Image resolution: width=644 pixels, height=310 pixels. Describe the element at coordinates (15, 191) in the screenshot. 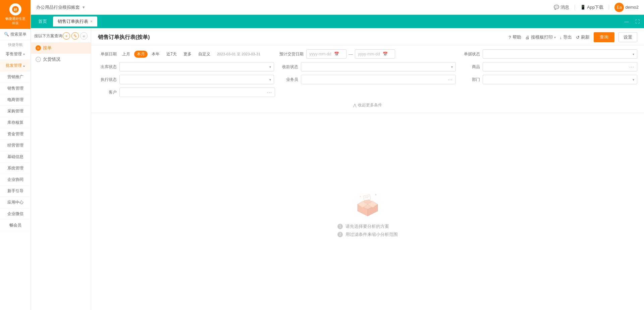

I see `sidebar-item-guide: 新手引导` at that location.